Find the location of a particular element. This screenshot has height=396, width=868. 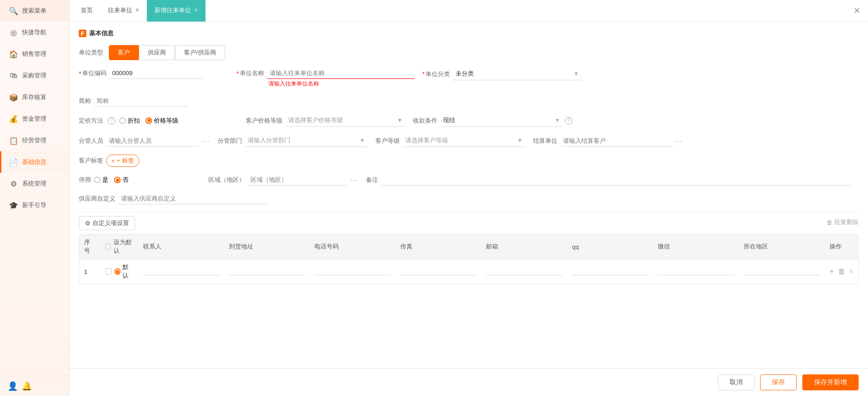

sidebar-item-operations: 📋 经营管理 is located at coordinates (35, 140).